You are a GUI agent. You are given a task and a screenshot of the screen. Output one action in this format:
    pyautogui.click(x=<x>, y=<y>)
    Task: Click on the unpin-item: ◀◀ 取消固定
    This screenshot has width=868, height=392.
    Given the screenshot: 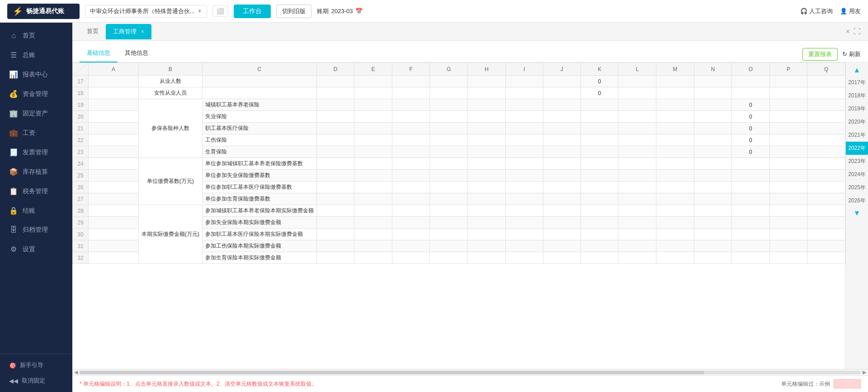 What is the action you would take?
    pyautogui.click(x=36, y=381)
    